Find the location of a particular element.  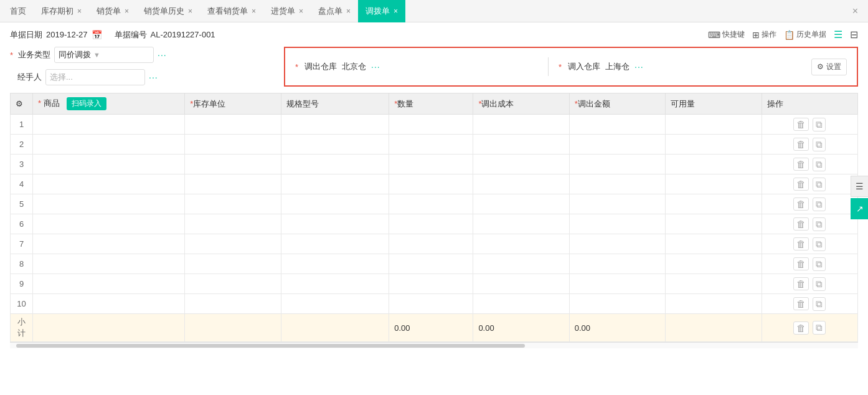

biz-type-select: 同价调拨 ▼ is located at coordinates (104, 55).